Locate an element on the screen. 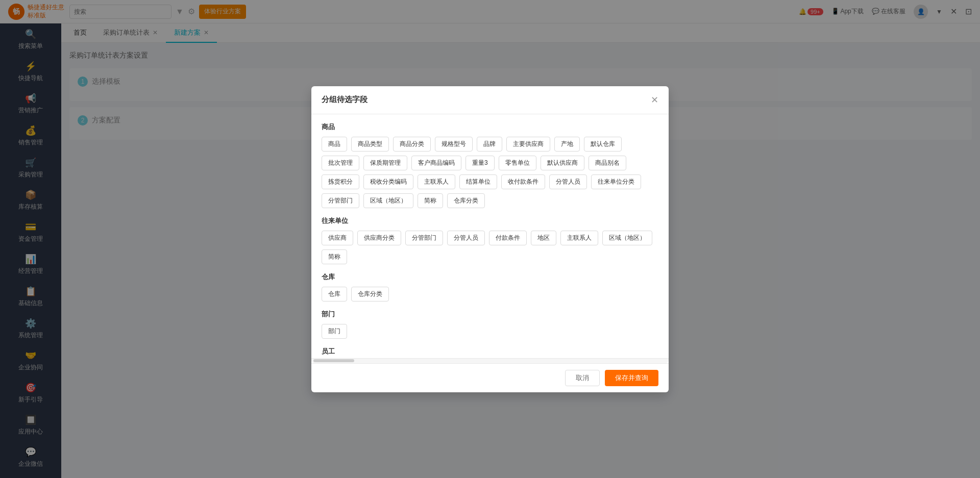  field-tag-0-4: 品牌 is located at coordinates (489, 144).